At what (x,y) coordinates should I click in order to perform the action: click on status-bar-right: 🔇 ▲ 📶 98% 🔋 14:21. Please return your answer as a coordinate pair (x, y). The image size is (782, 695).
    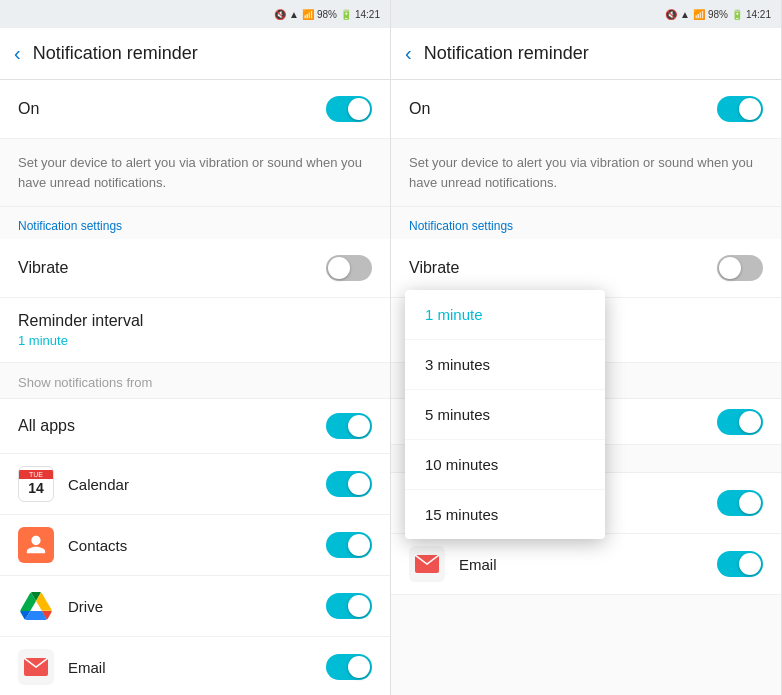
    Looking at the image, I should click on (586, 14).